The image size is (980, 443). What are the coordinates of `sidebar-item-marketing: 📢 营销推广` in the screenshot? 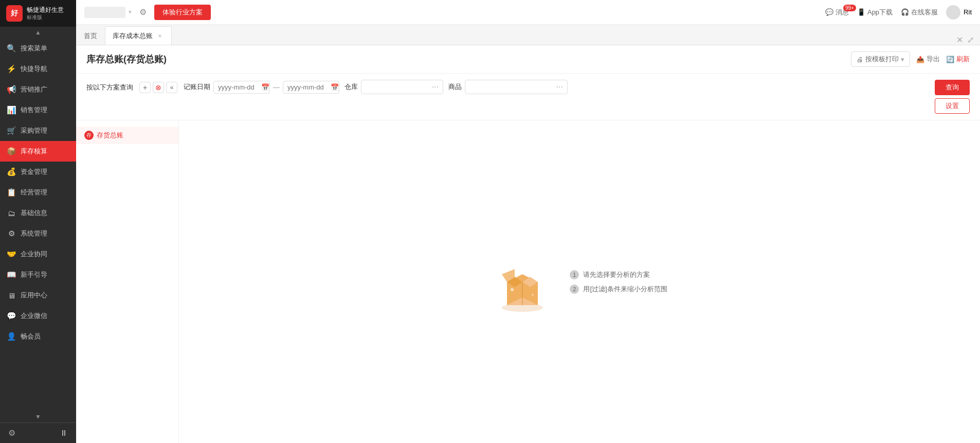 It's located at (38, 90).